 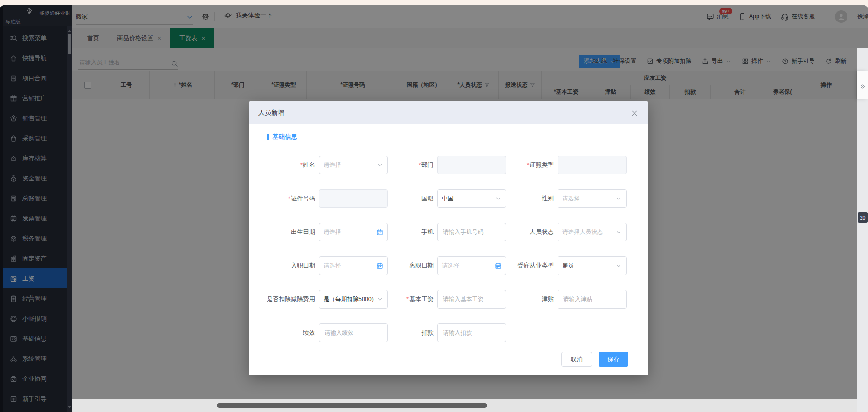 I want to click on section-bar, so click(x=268, y=137).